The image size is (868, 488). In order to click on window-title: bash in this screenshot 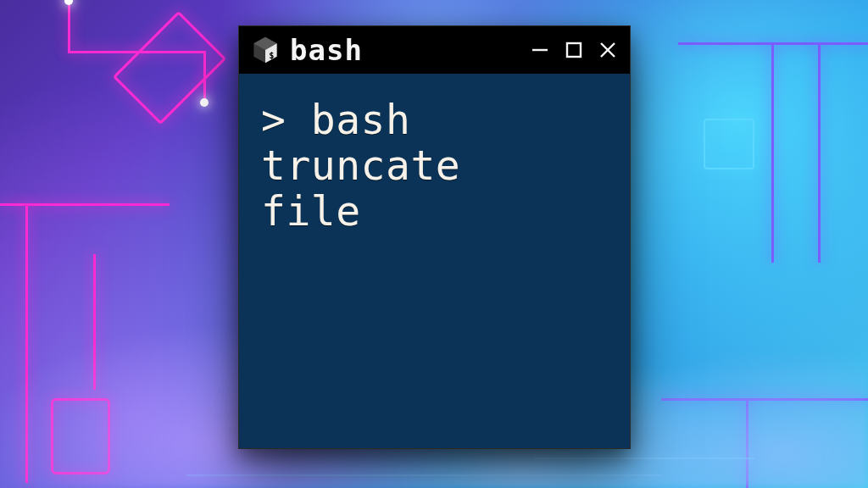, I will do `click(326, 50)`.